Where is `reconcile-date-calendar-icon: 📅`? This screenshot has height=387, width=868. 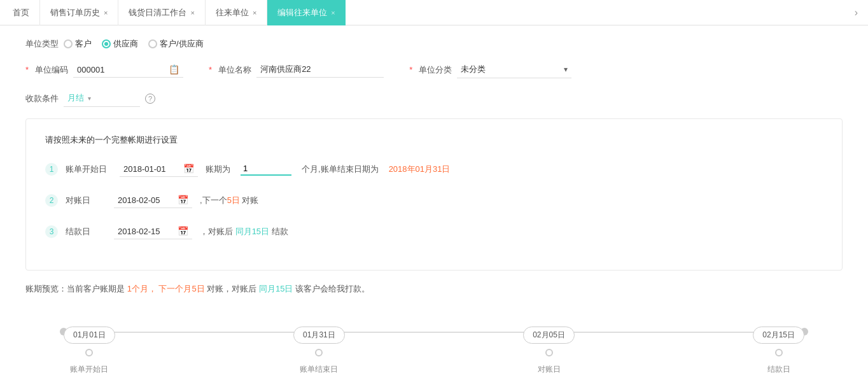 reconcile-date-calendar-icon: 📅 is located at coordinates (183, 200).